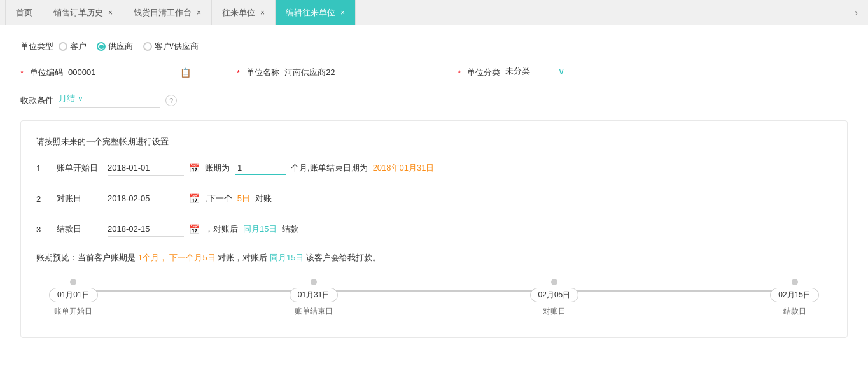 The width and height of the screenshot is (868, 387). What do you see at coordinates (109, 101) in the screenshot?
I see `payment-dropdown: 月结 ∨` at bounding box center [109, 101].